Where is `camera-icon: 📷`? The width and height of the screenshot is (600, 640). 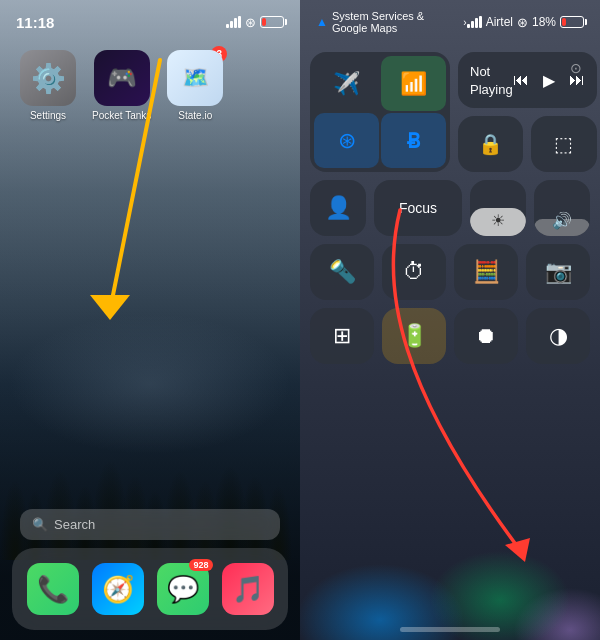 camera-icon: 📷 is located at coordinates (558, 272).